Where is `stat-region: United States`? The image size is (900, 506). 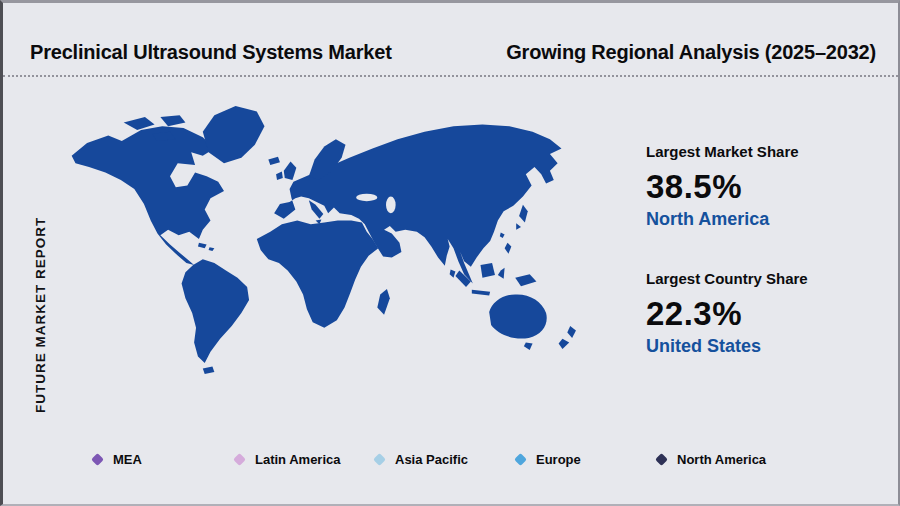
stat-region: United States is located at coordinates (766, 346).